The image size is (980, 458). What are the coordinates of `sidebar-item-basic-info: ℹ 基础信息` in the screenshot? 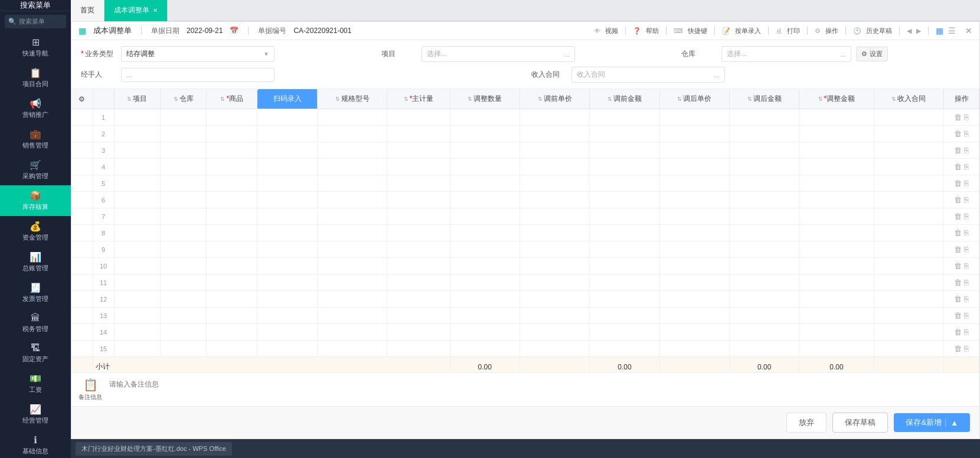 It's located at (35, 444).